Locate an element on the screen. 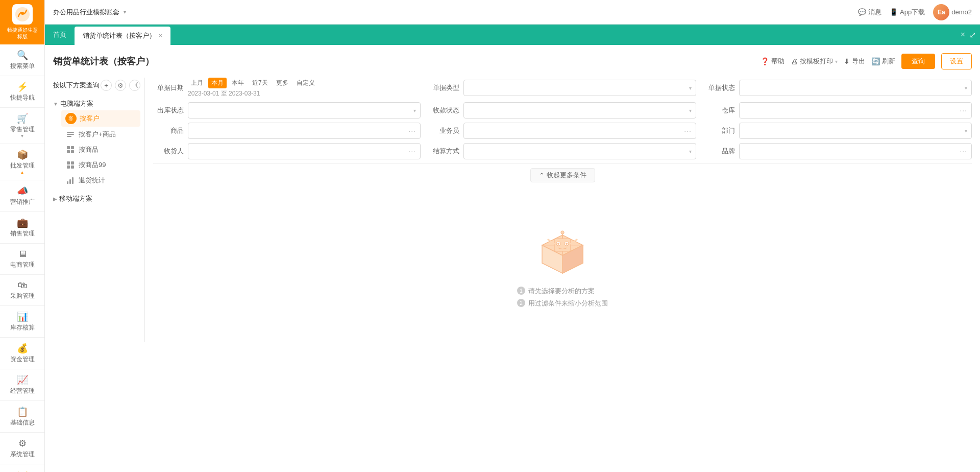  settings-btn: 设置 is located at coordinates (957, 61).